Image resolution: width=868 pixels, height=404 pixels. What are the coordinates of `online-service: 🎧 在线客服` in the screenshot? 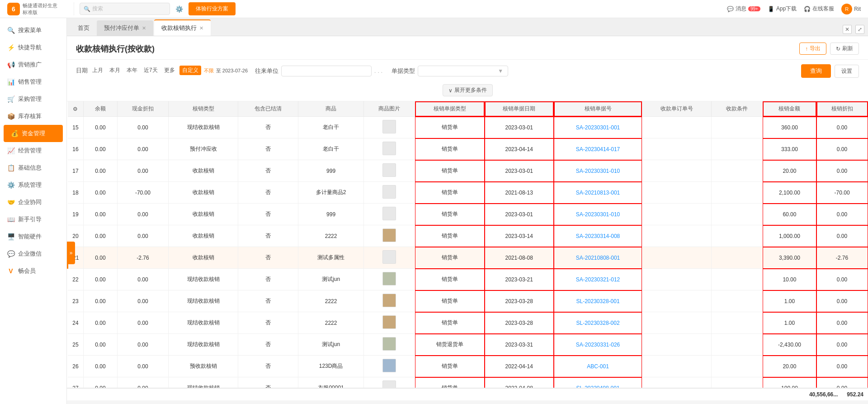 It's located at (819, 9).